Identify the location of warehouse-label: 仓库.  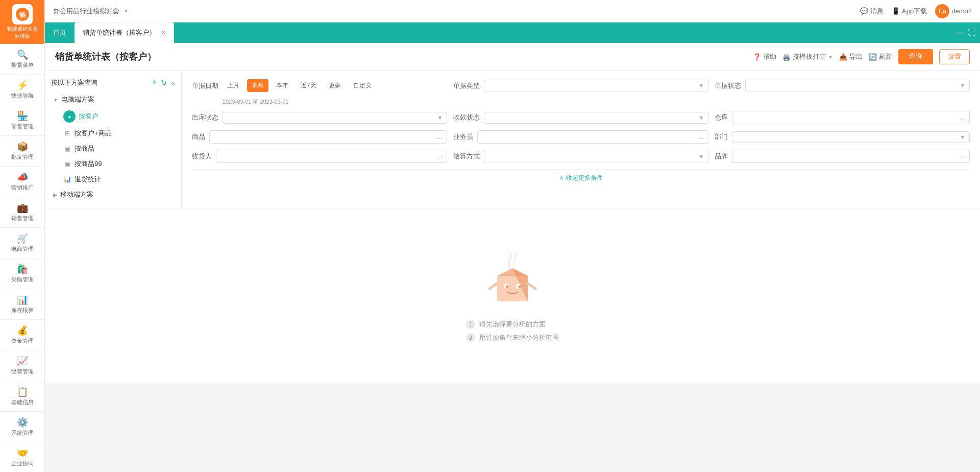
(721, 117).